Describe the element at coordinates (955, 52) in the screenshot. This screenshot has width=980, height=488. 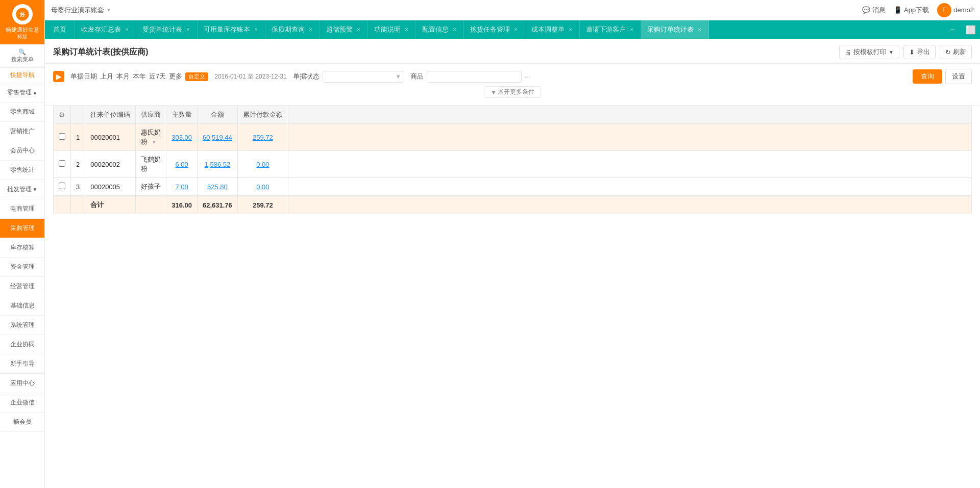
I see `refresh-button: ↻ 刷新` at that location.